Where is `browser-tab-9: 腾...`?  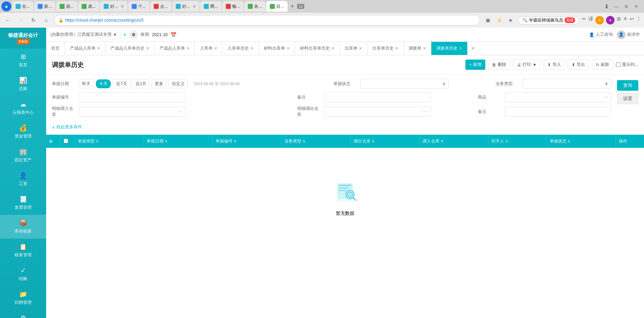 browser-tab-9: 腾... is located at coordinates (211, 6).